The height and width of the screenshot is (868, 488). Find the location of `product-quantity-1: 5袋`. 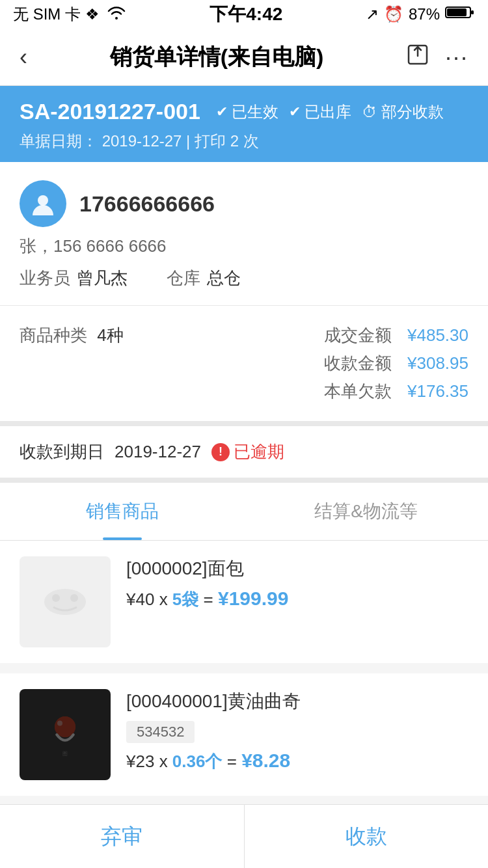

product-quantity-1: 5袋 is located at coordinates (185, 599).